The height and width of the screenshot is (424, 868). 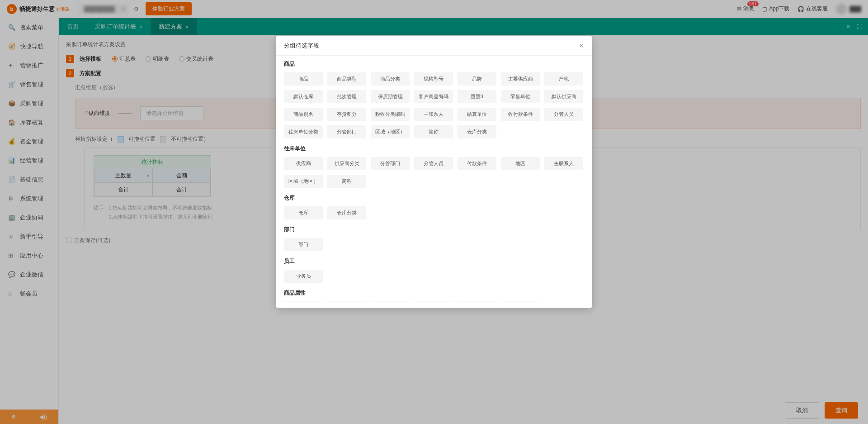 I want to click on close-icon: ✕, so click(x=581, y=46).